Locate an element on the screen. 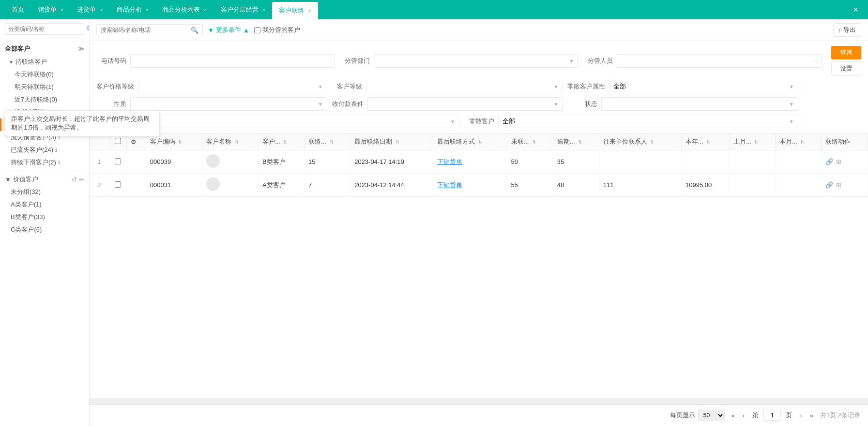 This screenshot has height=426, width=868. sidebar-item-tomorrow: 明天待联络(1) is located at coordinates (46, 87).